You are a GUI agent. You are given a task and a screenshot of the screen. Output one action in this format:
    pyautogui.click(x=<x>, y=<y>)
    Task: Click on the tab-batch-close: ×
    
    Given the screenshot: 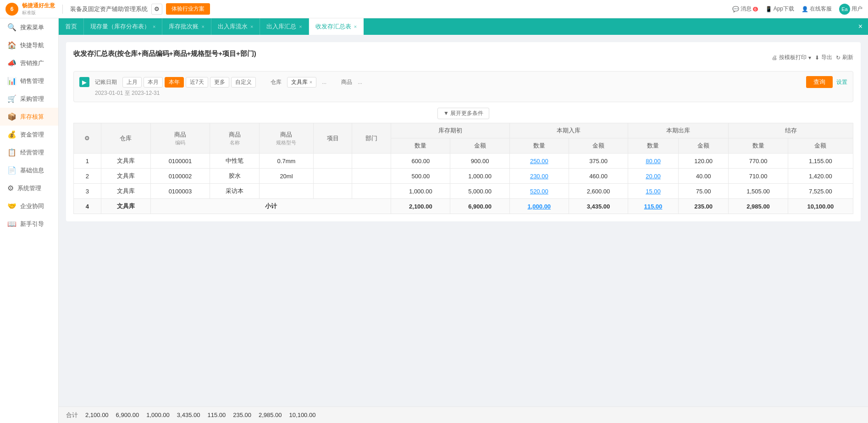 What is the action you would take?
    pyautogui.click(x=203, y=27)
    